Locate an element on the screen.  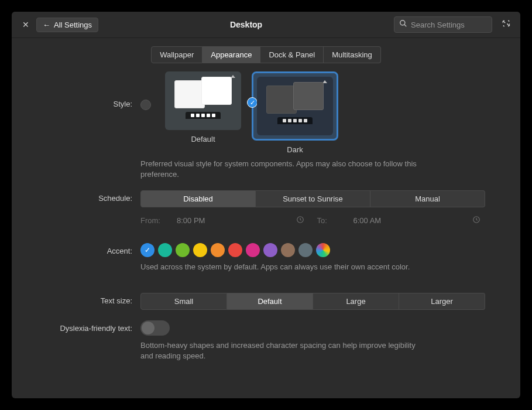
from-label: From: is located at coordinates (152, 220).